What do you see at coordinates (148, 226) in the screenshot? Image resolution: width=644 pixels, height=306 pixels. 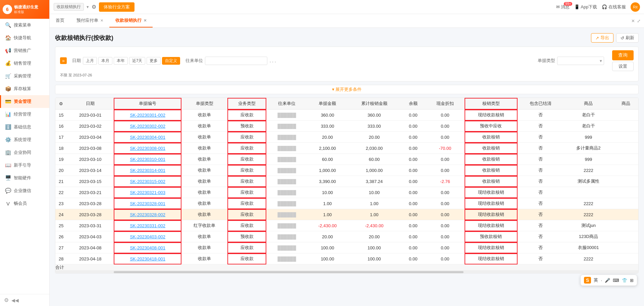 I see `doc-no-link: SK-20230331-002` at bounding box center [148, 226].